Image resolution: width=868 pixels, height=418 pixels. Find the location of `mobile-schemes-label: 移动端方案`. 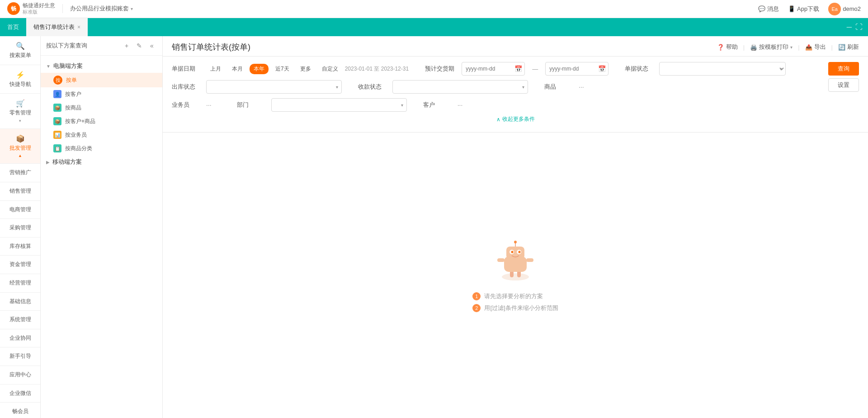

mobile-schemes-label: 移动端方案 is located at coordinates (67, 162).